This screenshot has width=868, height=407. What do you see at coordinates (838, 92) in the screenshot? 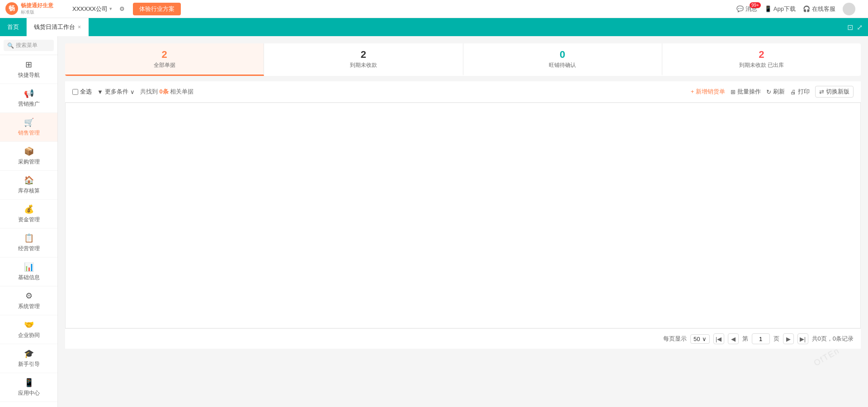
I see `switch-label: 切换新版` at bounding box center [838, 92].